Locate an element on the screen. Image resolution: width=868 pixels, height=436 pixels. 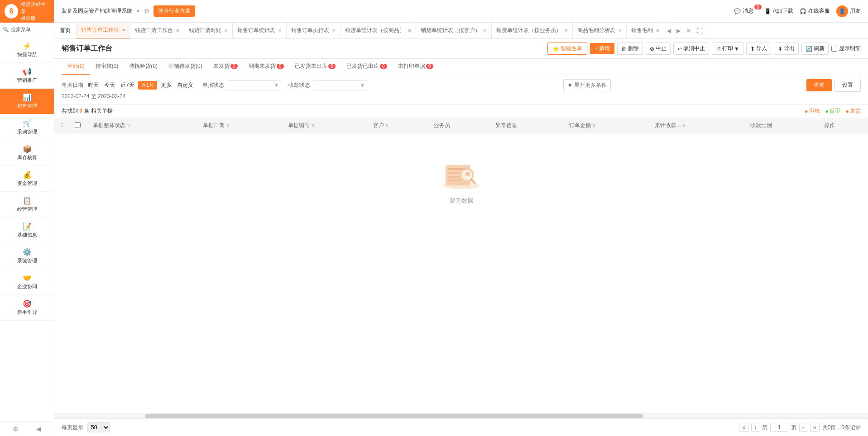
sidebar-item-sales: 📊 销售管理 is located at coordinates (27, 101).